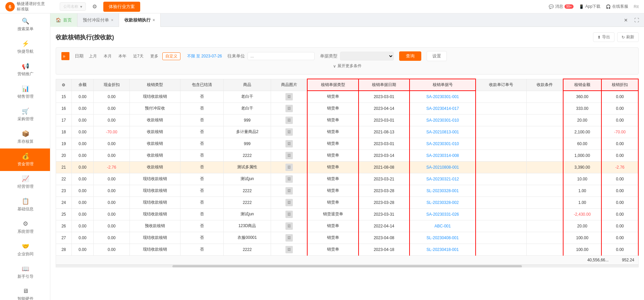 Image resolution: width=644 pixels, height=300 pixels. Describe the element at coordinates (247, 144) in the screenshot. I see `cell-product: 999` at that location.